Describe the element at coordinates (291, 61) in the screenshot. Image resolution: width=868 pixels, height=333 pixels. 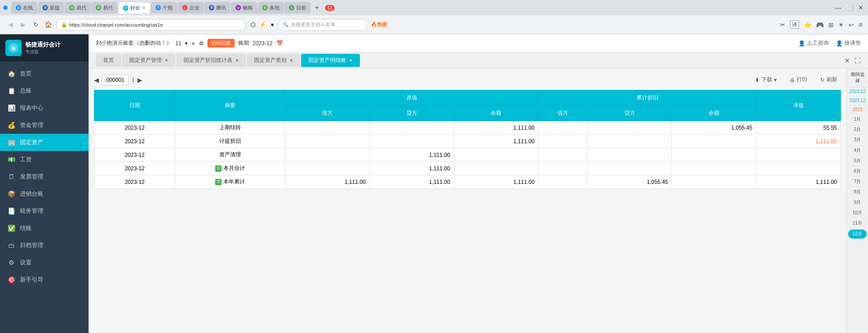
I see `tab-asset-category-close: ✕` at that location.